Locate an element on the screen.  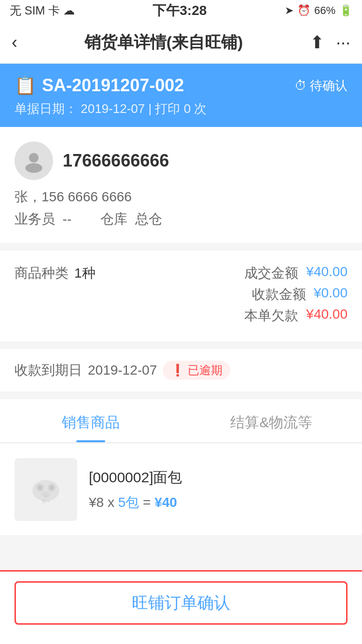
amounts: 成交金额 ¥40.00 收款金额 ¥0.00 本单欠款 ¥40.00 is located at coordinates (296, 296).